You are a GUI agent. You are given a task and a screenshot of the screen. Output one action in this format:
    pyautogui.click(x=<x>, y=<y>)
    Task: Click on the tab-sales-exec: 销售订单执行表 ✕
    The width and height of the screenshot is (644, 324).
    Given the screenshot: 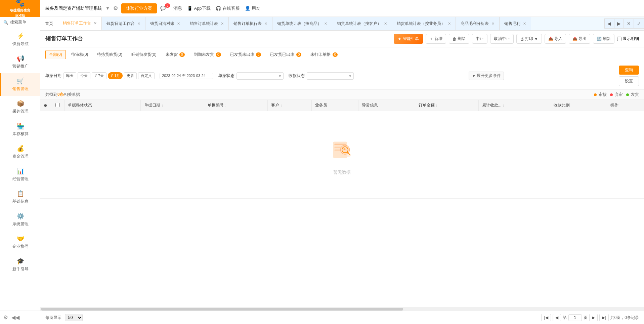 What is the action you would take?
    pyautogui.click(x=251, y=24)
    